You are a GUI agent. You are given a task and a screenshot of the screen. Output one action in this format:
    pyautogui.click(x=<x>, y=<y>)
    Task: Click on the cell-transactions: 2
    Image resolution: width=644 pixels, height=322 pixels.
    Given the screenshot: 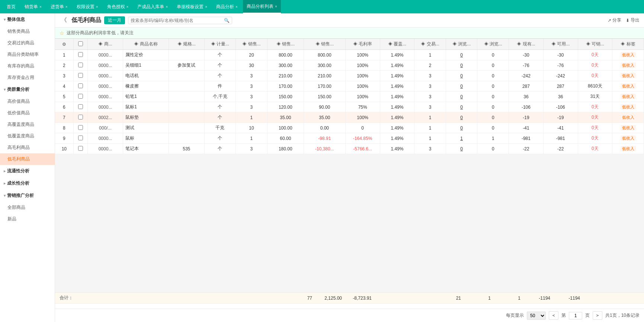 What is the action you would take?
    pyautogui.click(x=430, y=66)
    